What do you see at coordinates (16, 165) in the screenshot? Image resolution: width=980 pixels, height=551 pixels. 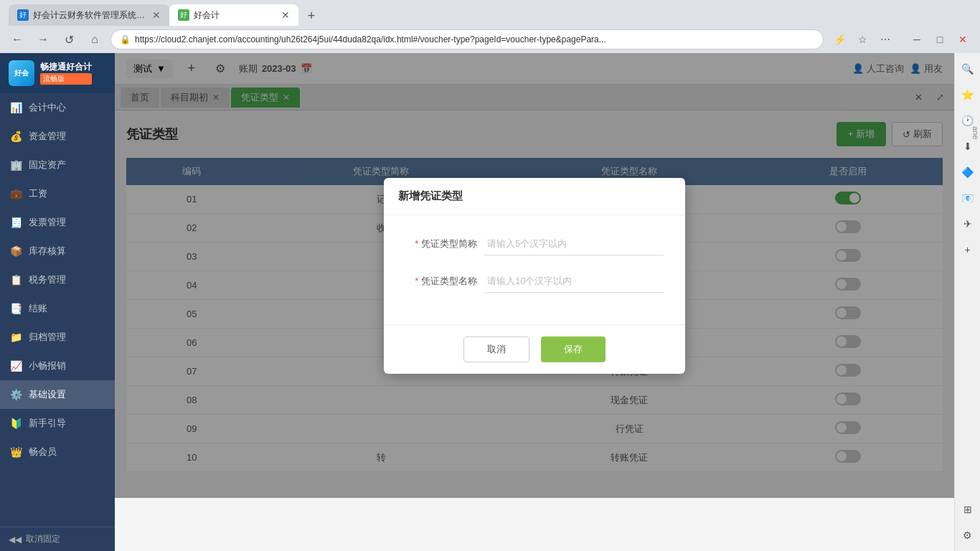 I see `fixed-assets-icon: 🏢` at bounding box center [16, 165].